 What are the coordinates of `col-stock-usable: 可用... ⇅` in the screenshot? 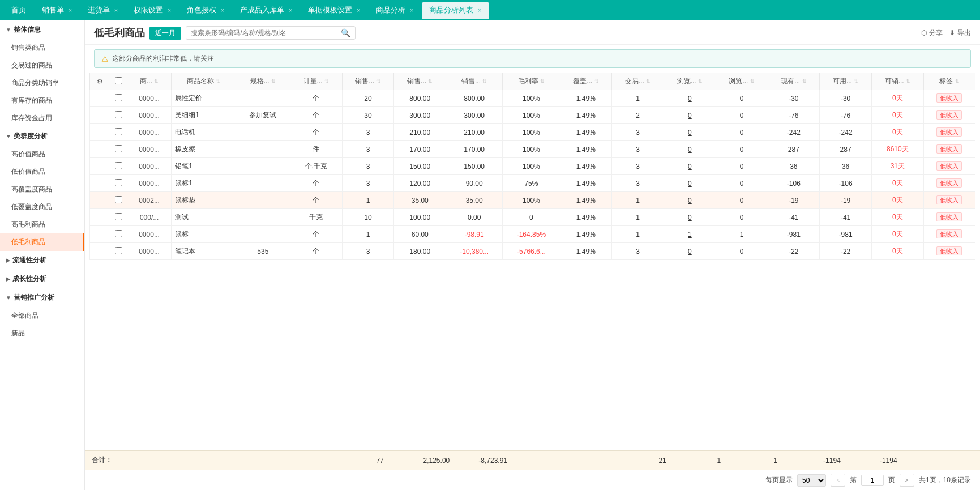 It's located at (846, 82).